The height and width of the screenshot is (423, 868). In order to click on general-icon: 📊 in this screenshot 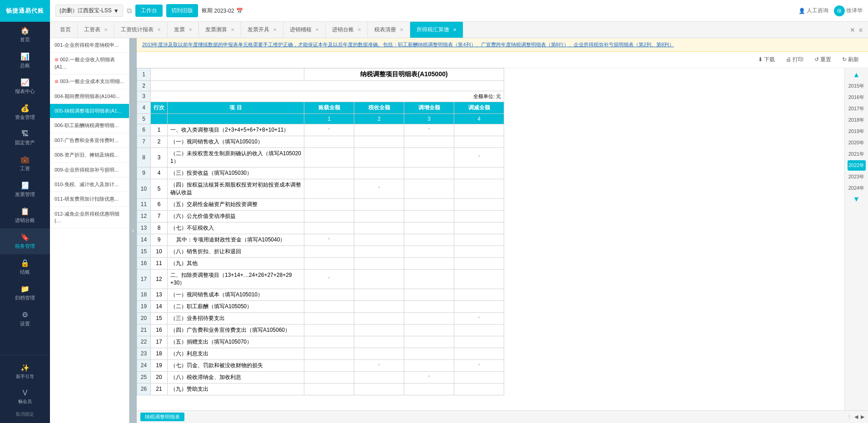, I will do `click(25, 56)`.